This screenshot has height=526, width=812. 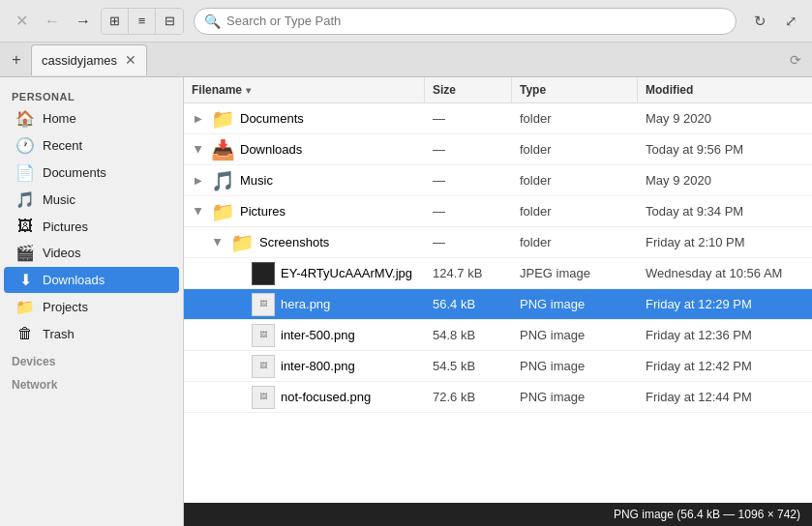 What do you see at coordinates (115, 21) in the screenshot?
I see `view-grid-button: ⊞` at bounding box center [115, 21].